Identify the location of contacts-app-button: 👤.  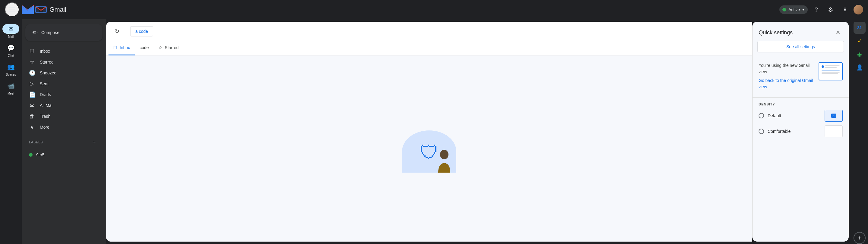
(860, 67).